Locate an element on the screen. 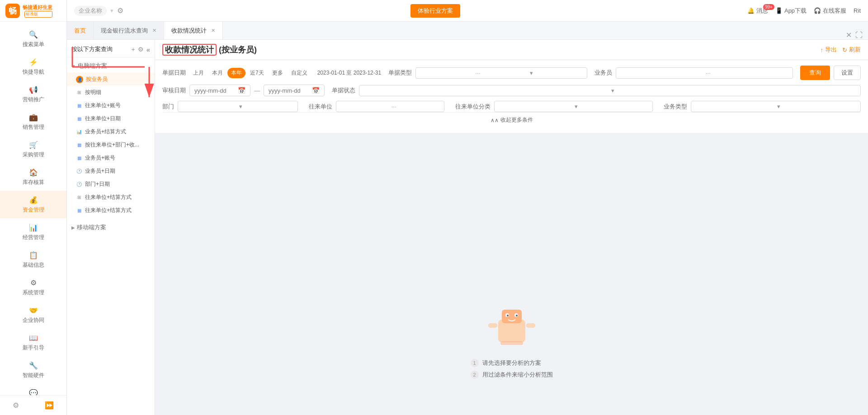  collapse-panel-btn: « is located at coordinates (148, 50).